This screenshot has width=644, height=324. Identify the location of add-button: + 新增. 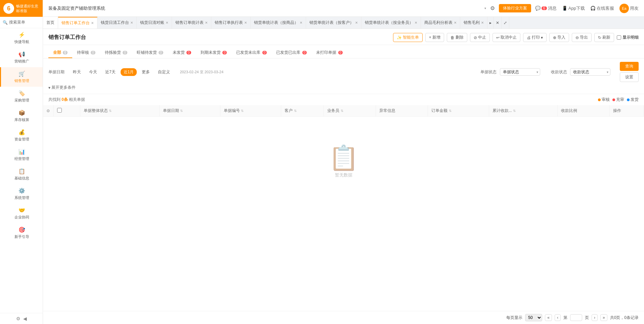
(435, 38).